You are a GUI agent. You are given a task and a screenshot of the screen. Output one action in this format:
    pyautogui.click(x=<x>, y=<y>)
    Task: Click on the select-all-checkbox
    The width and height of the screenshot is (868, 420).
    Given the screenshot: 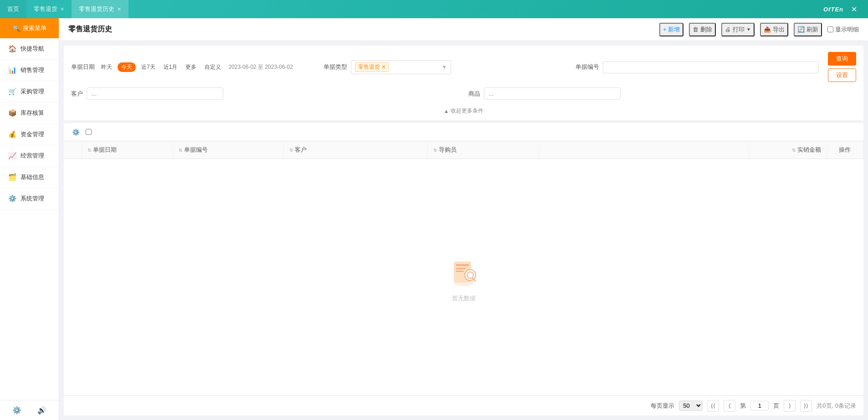 What is the action you would take?
    pyautogui.click(x=88, y=132)
    